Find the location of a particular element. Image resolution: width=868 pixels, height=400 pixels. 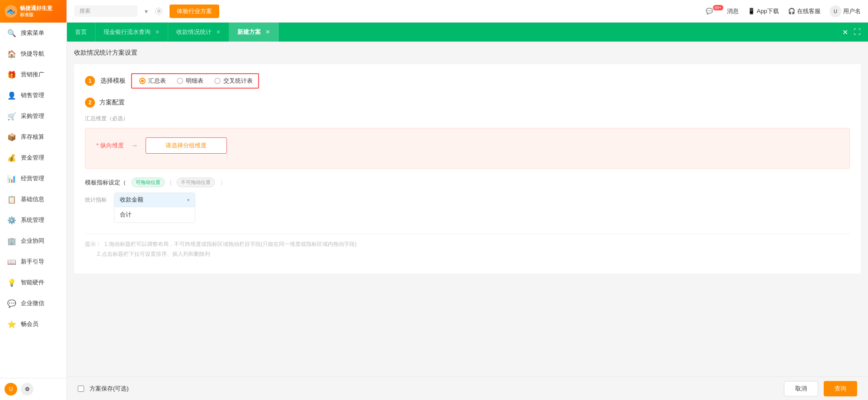

breadcrumb: 收款情况统计方案设置 is located at coordinates (467, 53).